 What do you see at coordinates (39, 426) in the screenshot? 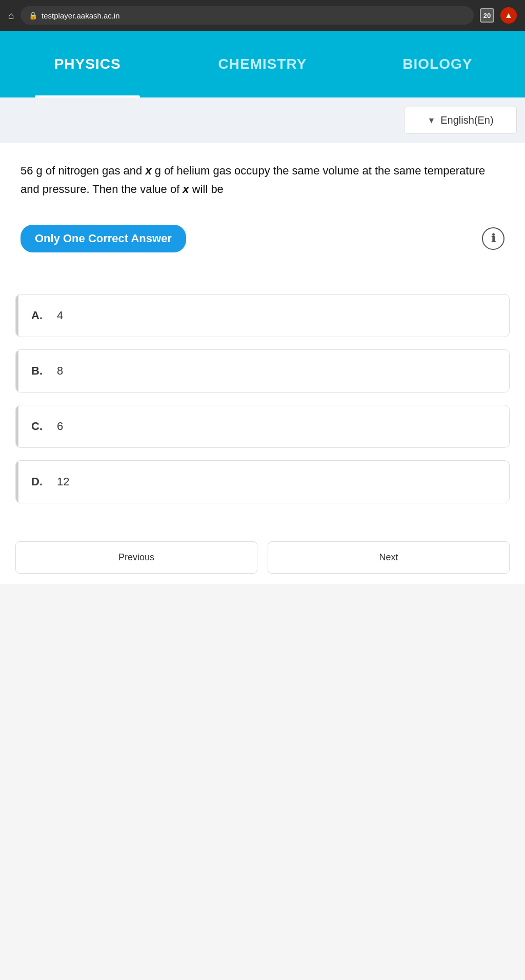
I see `option-c-label: C.` at bounding box center [39, 426].